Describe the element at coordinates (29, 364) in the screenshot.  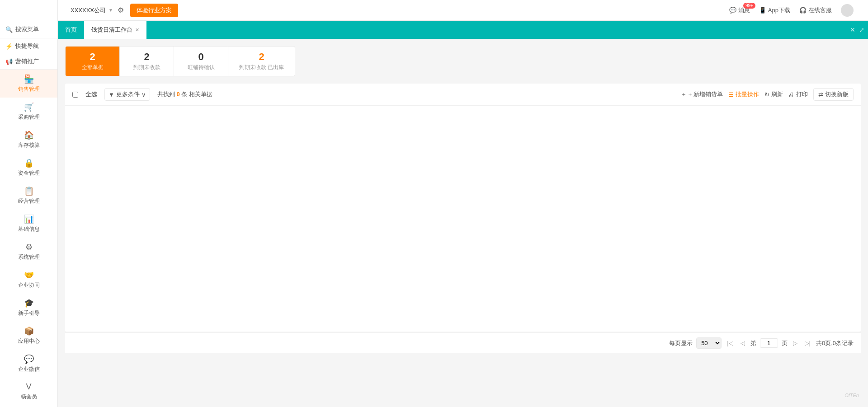
I see `sidebar-item-wechat: 💬 企业微信` at that location.